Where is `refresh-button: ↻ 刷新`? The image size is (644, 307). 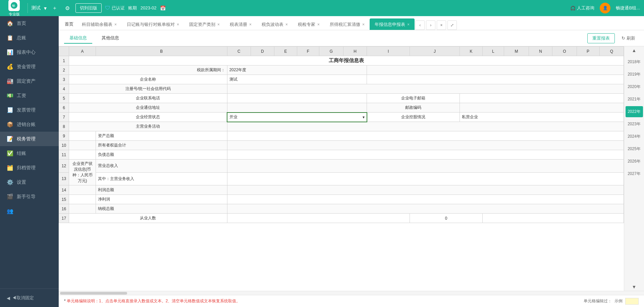 refresh-button: ↻ 刷新 is located at coordinates (629, 38).